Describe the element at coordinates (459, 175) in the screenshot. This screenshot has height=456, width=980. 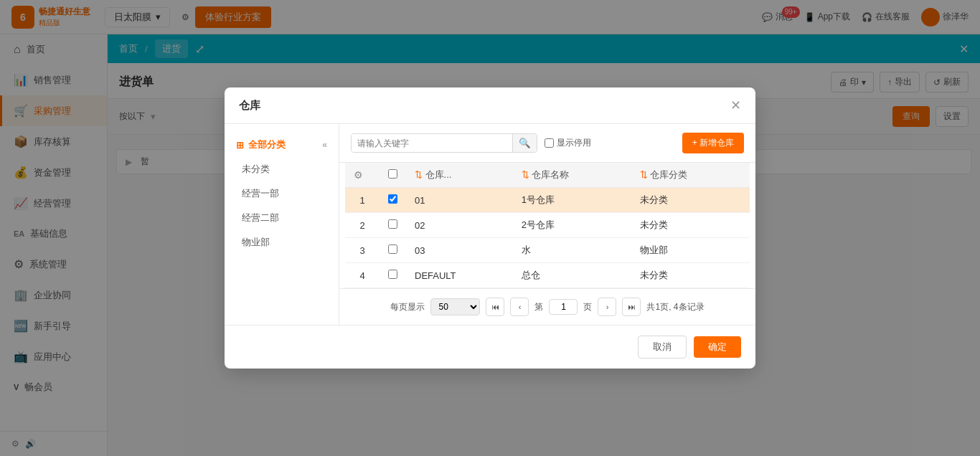
I see `col-header-code: ⇅ 仓库...` at that location.